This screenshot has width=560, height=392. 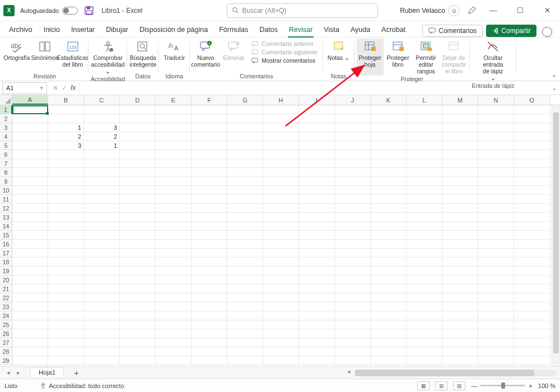 I want to click on column-header: F, so click(x=209, y=100).